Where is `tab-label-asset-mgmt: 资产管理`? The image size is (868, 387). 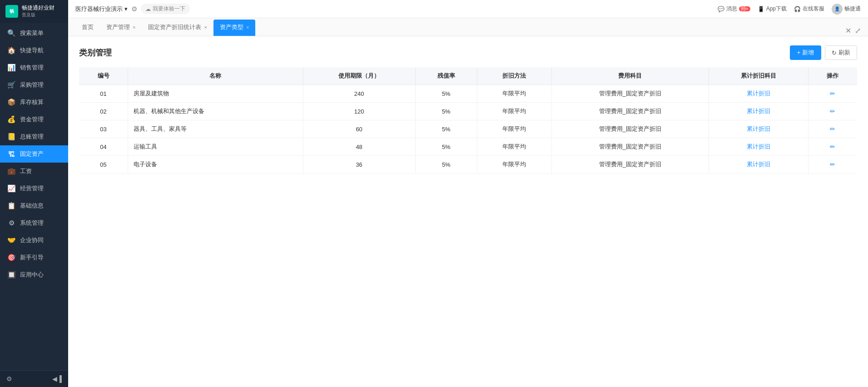
tab-label-asset-mgmt: 资产管理 is located at coordinates (118, 27).